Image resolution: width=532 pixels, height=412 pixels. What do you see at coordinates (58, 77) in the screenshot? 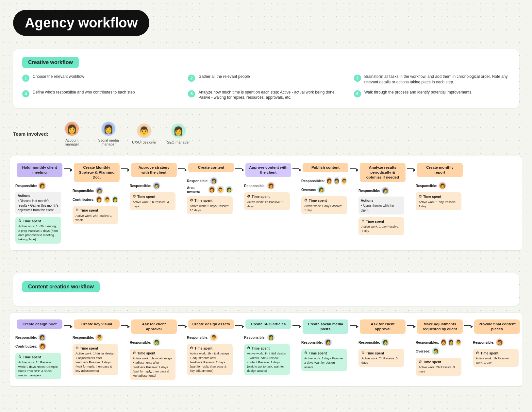
I see `step-text: Choose the relevant workflow` at bounding box center [58, 77].